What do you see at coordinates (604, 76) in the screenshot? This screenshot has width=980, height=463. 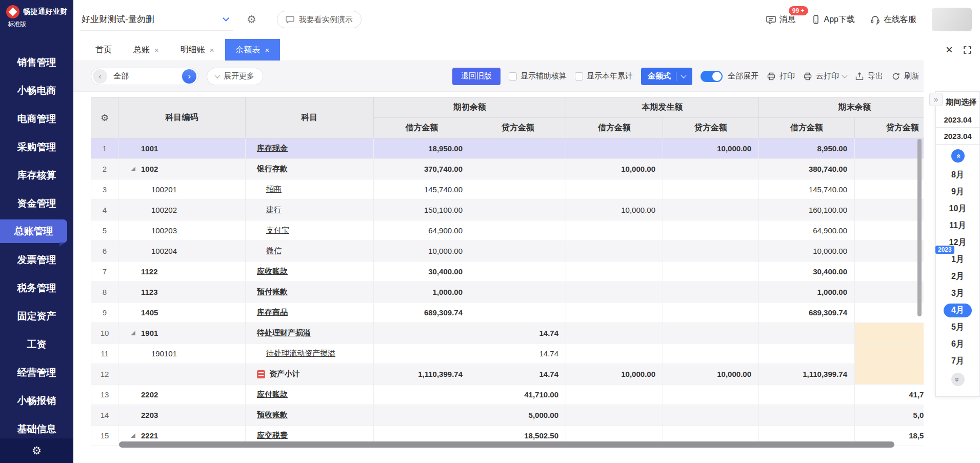 I see `show-ytd-checkbox: 显示本年累计` at bounding box center [604, 76].